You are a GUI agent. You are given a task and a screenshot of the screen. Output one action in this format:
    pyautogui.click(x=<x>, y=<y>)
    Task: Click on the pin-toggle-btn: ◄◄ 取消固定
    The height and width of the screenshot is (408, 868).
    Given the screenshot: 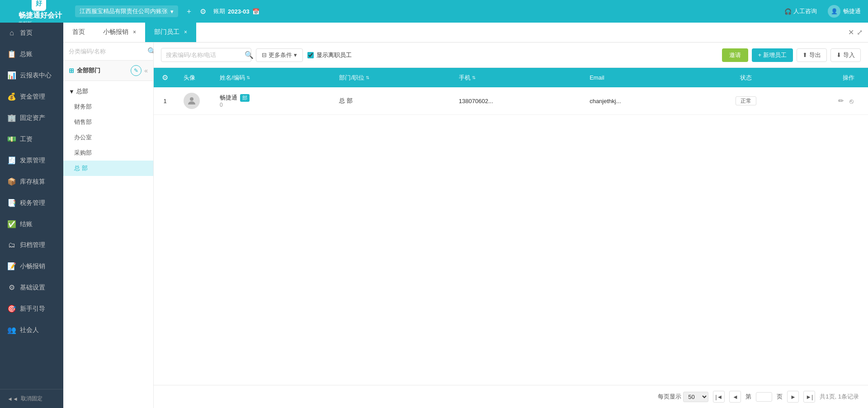 What is the action you would take?
    pyautogui.click(x=32, y=399)
    